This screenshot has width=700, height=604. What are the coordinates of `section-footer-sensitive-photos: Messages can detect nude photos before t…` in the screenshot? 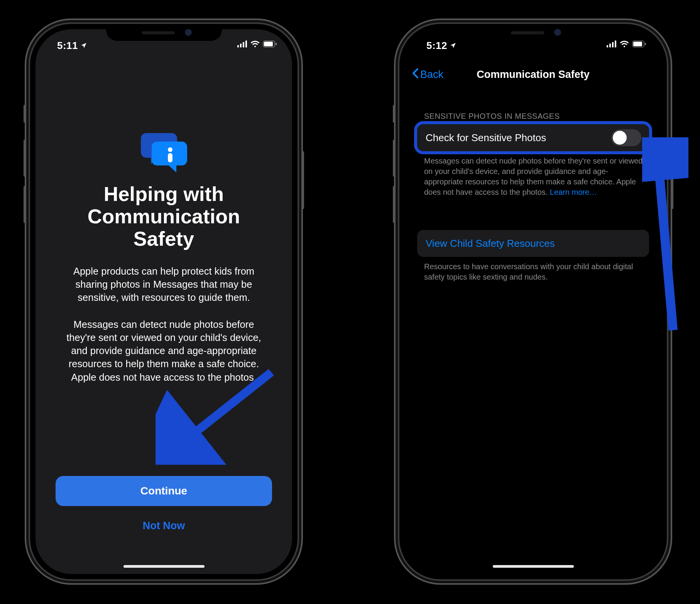 It's located at (533, 177).